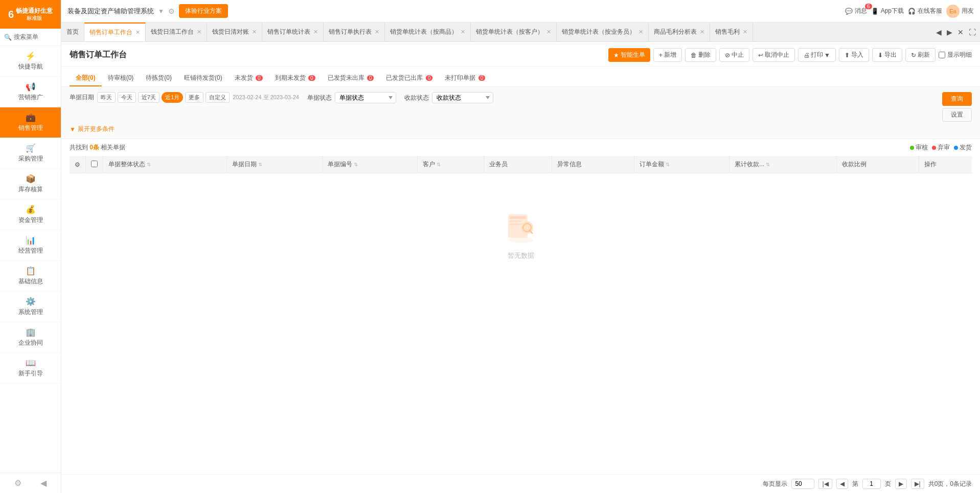  What do you see at coordinates (293, 32) in the screenshot?
I see `tab-sales-order-stats: 销售订单统计表 ✕` at bounding box center [293, 32].